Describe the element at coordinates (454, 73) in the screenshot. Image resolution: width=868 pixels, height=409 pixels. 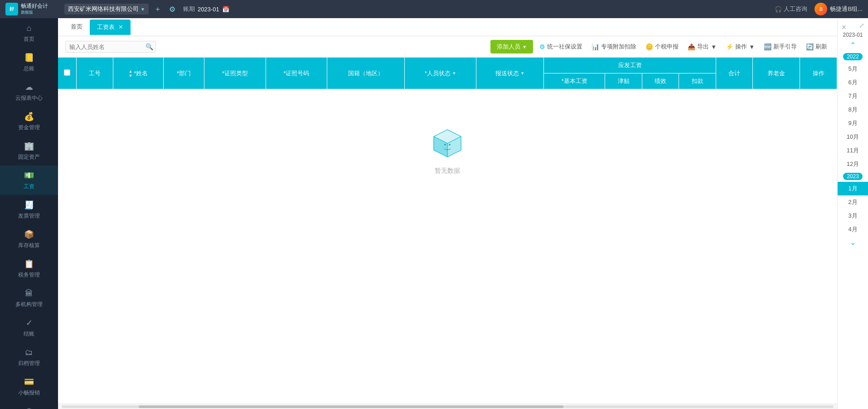
I see `status-filter-icon: ▼` at that location.